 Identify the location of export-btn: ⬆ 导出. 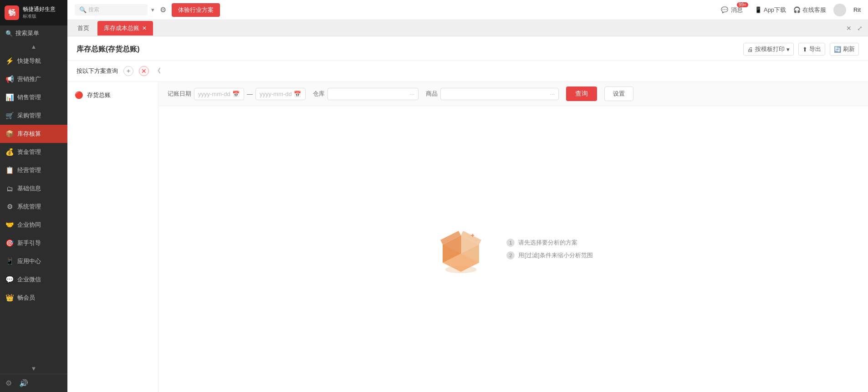
(812, 49).